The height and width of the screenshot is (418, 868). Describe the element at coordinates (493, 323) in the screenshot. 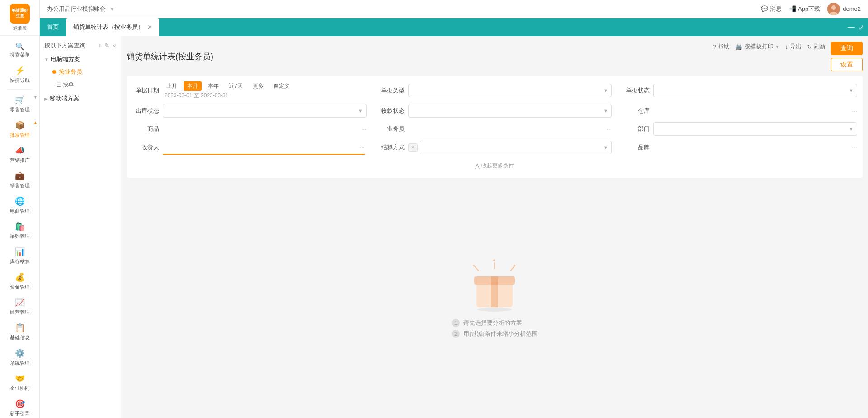

I see `hint-text-1: 请先选择要分析的方案` at that location.